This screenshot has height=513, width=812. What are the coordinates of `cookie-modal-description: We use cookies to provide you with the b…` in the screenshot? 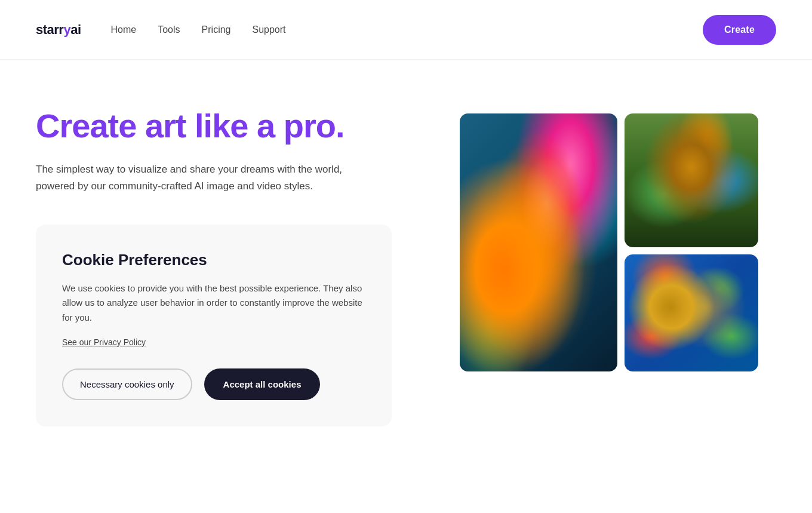 It's located at (214, 303).